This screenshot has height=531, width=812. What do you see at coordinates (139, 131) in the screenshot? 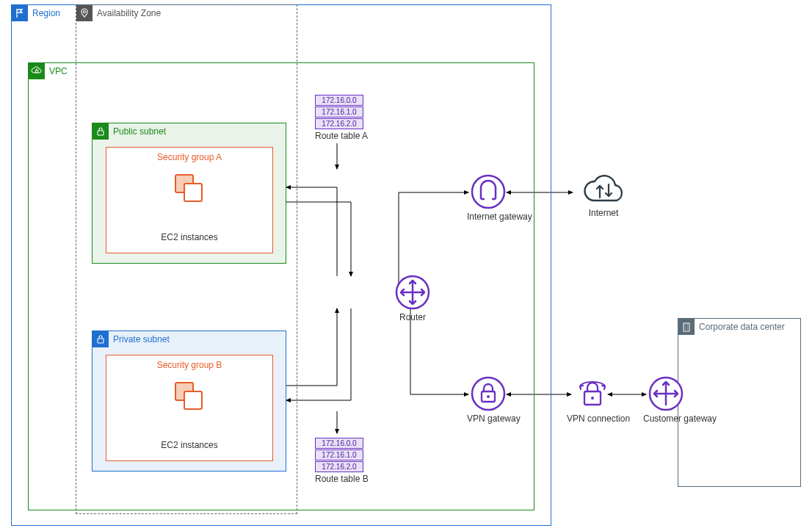
I see `public-subnet-label: Public subnet` at bounding box center [139, 131].